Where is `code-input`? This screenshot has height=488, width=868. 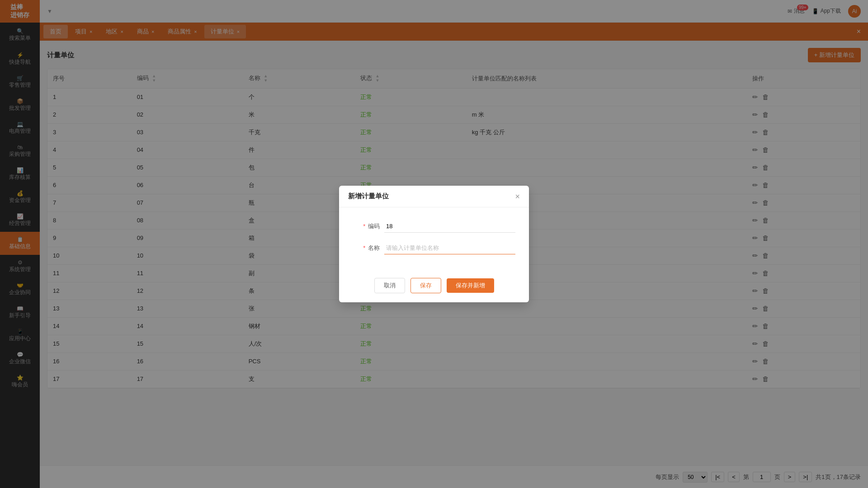
code-input is located at coordinates (450, 226).